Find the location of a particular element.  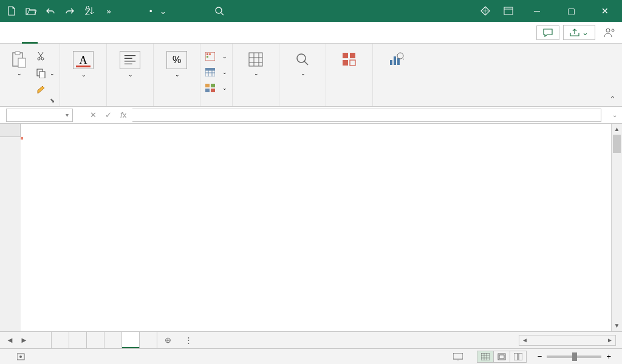

macro-record-icon is located at coordinates (22, 357).